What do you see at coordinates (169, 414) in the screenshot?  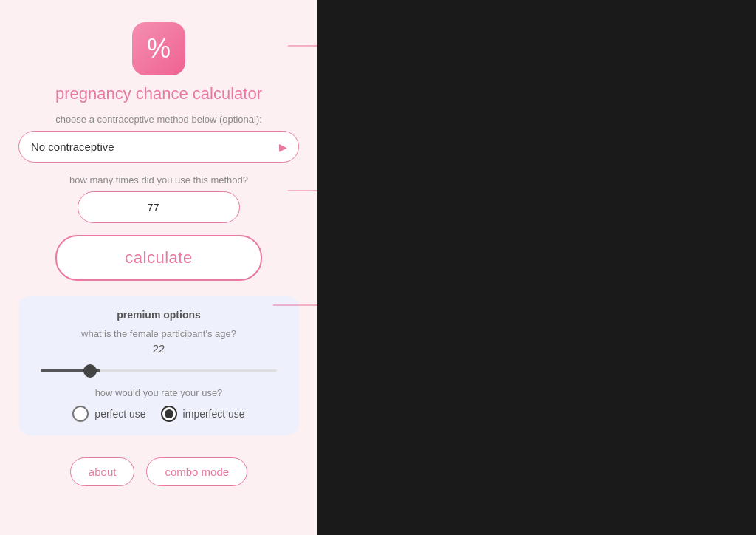 I see `radio-inner-dot` at bounding box center [169, 414].